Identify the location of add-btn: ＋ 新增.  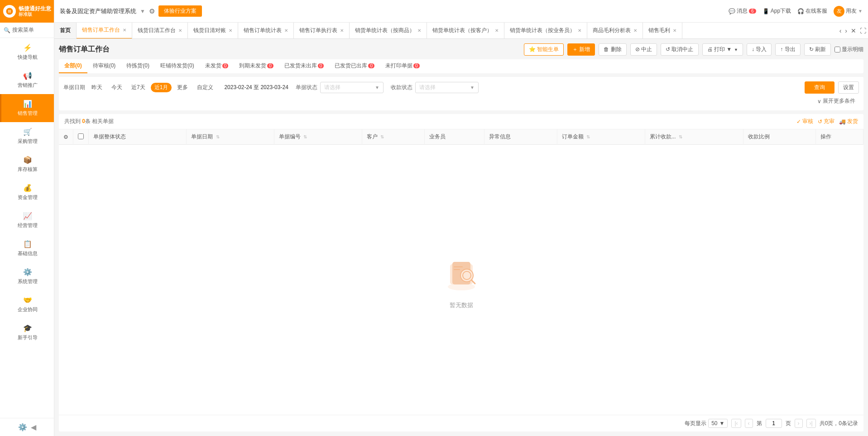
(581, 50).